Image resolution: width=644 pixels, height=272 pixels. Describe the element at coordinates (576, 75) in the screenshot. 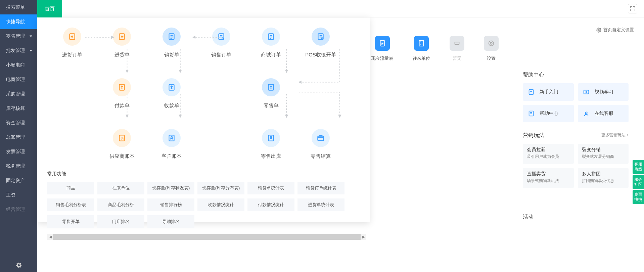

I see `help-center-title: 帮助中心` at that location.